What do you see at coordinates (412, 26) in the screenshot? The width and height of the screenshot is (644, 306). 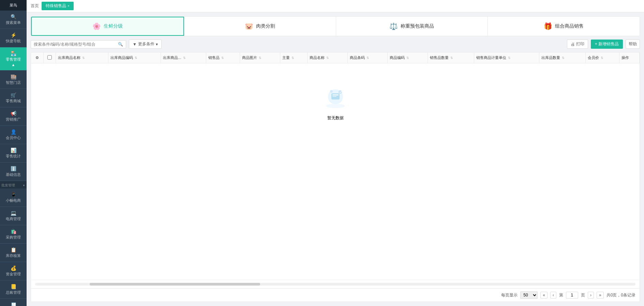 I see `category-tab-weight: ⚖️ 称重预包装商品` at bounding box center [412, 26].